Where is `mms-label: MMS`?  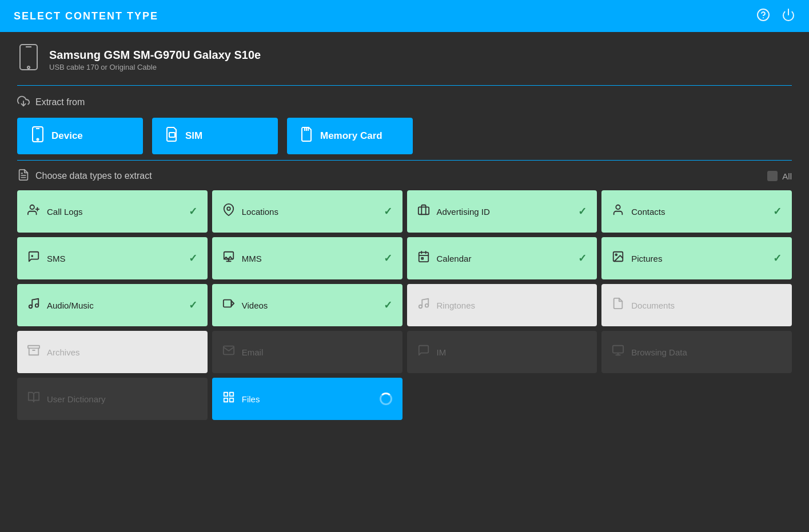
mms-label: MMS is located at coordinates (252, 258).